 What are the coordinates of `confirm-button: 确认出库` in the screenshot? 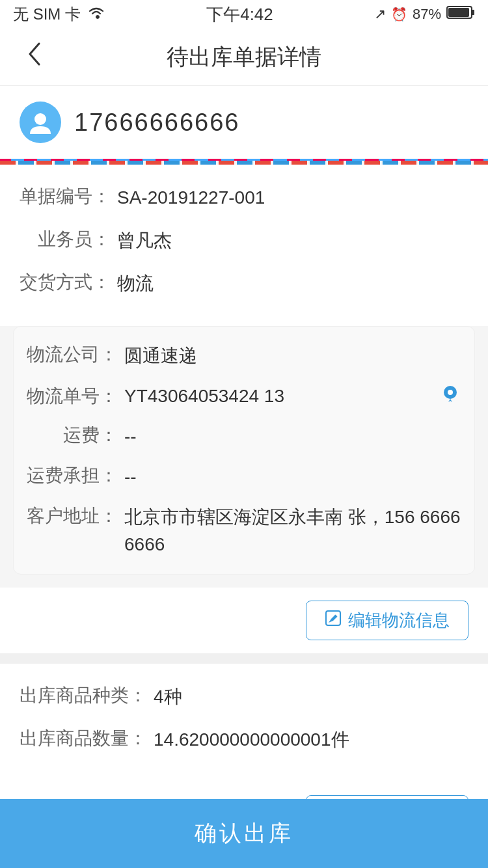 It's located at (244, 834).